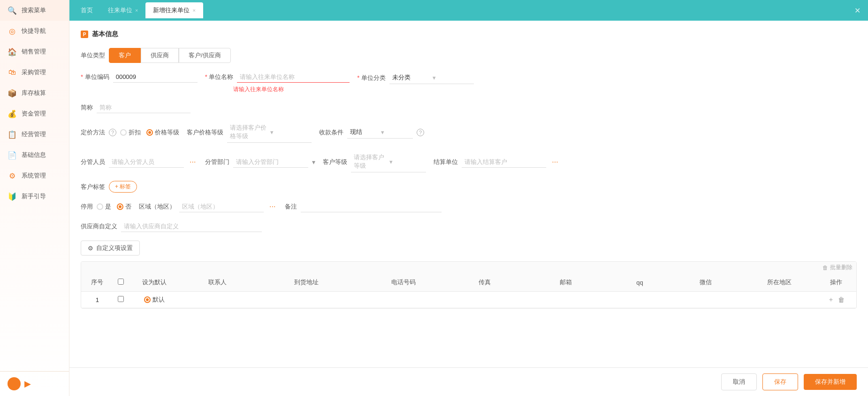 The height and width of the screenshot is (396, 868). I want to click on sidebar-item-newbie: 🔰 新手引导, so click(35, 196).